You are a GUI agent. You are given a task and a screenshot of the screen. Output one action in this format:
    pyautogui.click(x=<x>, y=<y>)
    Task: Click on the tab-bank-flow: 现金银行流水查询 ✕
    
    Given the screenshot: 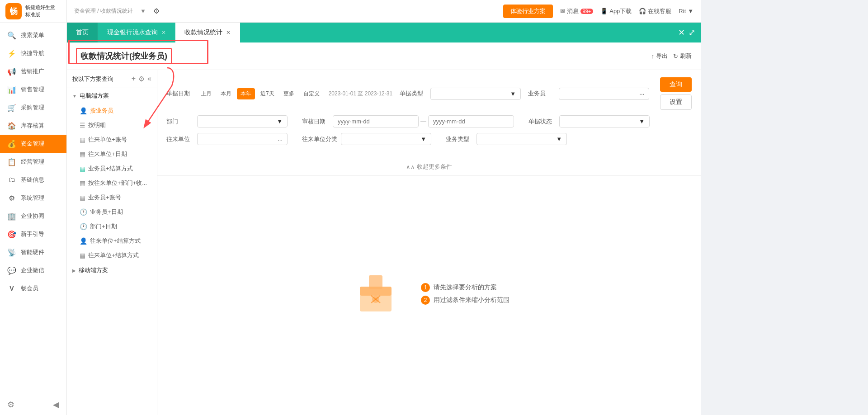 What is the action you would take?
    pyautogui.click(x=137, y=33)
    